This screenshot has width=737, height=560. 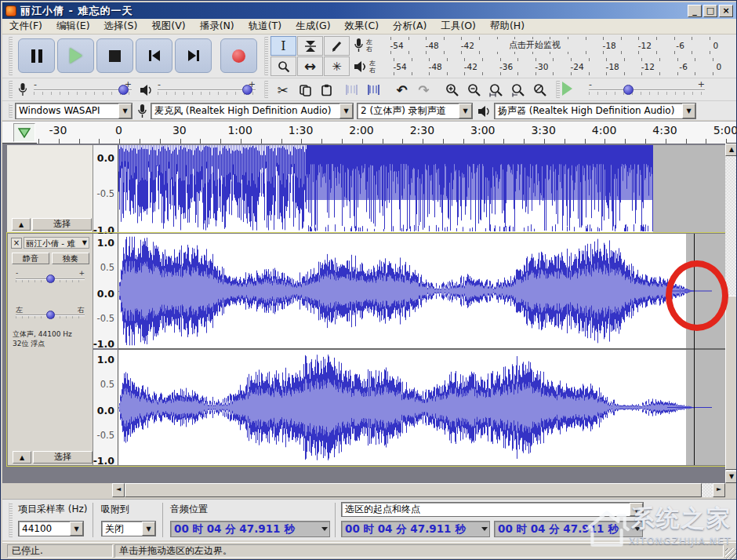 What do you see at coordinates (568, 89) in the screenshot?
I see `play-at-speed-button` at bounding box center [568, 89].